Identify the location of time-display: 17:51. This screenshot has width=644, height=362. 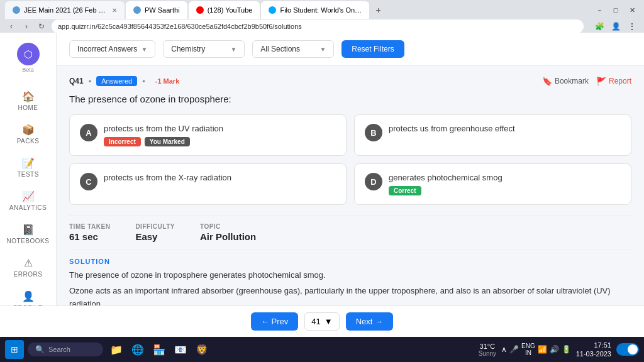
(594, 345).